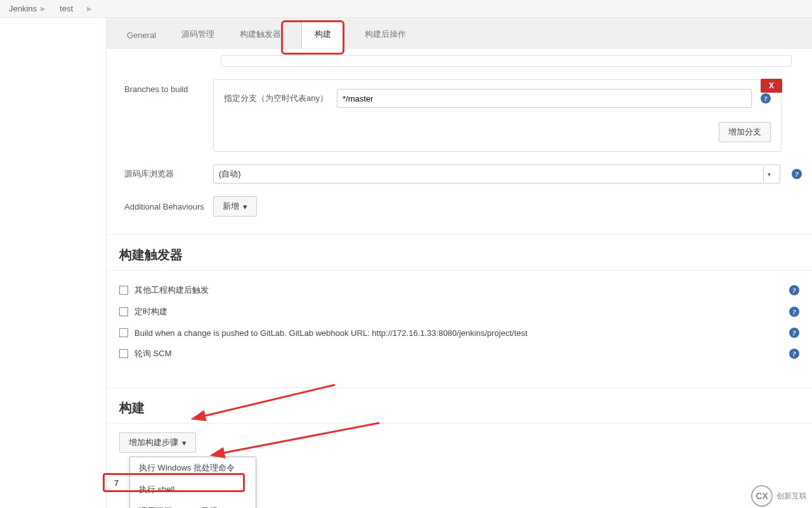 The height and width of the screenshot is (508, 812). Describe the element at coordinates (141, 34) in the screenshot. I see `tab-general: General` at that location.